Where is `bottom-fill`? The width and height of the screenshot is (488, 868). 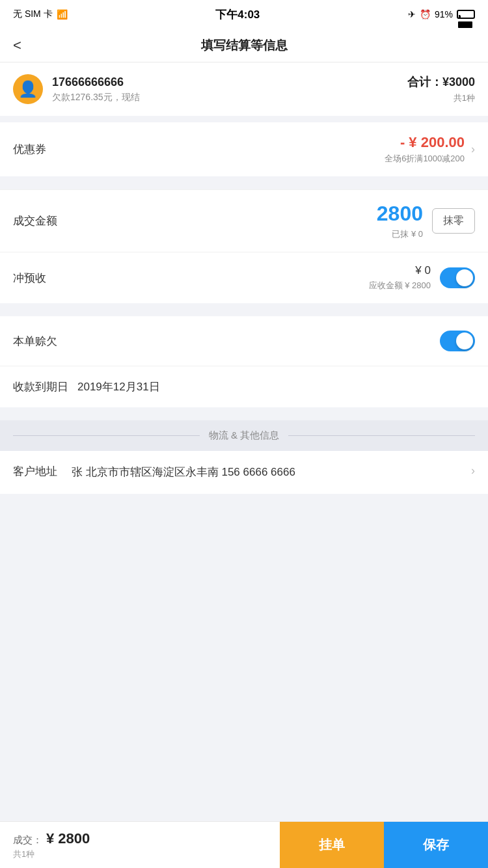 bottom-fill is located at coordinates (244, 546).